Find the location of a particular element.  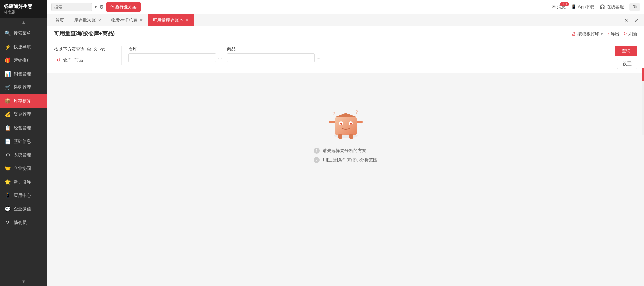

print-icon: 🖨 is located at coordinates (574, 34).